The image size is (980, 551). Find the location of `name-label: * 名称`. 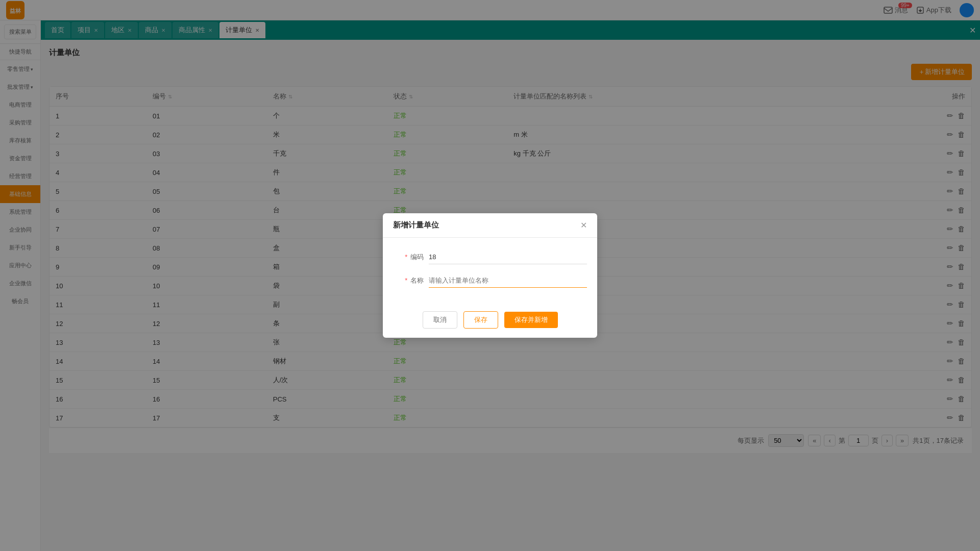

name-label: * 名称 is located at coordinates (408, 281).